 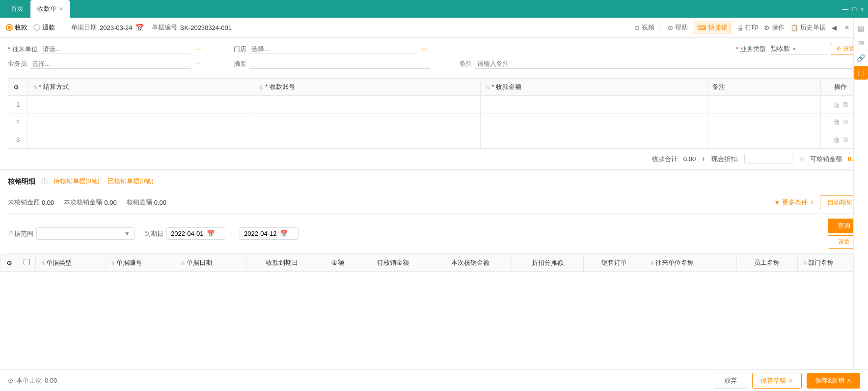 I want to click on draft-button: 保存草稿 ∧, so click(x=777, y=381).